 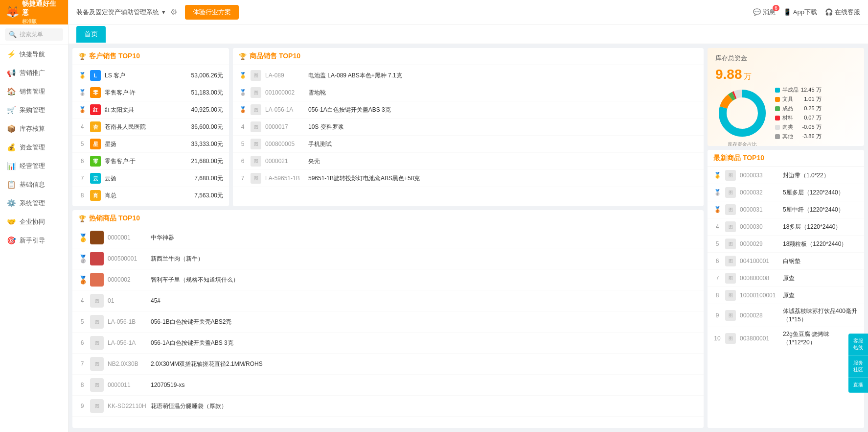 I want to click on product-ranking-title: 商品销售 TOP10, so click(x=275, y=56).